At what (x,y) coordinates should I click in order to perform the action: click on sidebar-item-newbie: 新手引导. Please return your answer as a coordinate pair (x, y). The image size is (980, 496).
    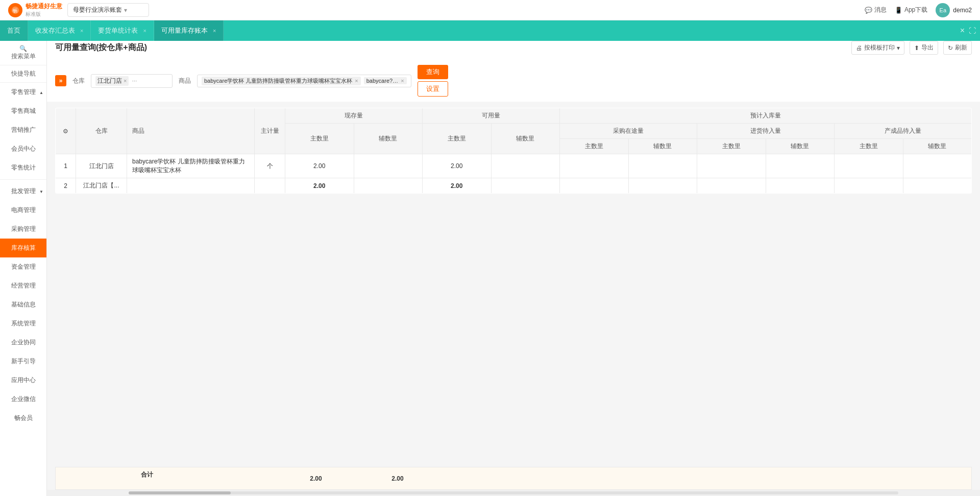
    Looking at the image, I should click on (23, 362).